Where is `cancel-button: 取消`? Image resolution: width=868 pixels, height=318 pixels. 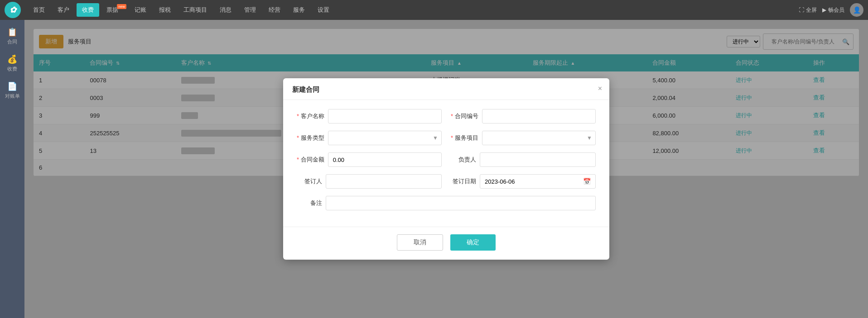 cancel-button: 取消 is located at coordinates (420, 242).